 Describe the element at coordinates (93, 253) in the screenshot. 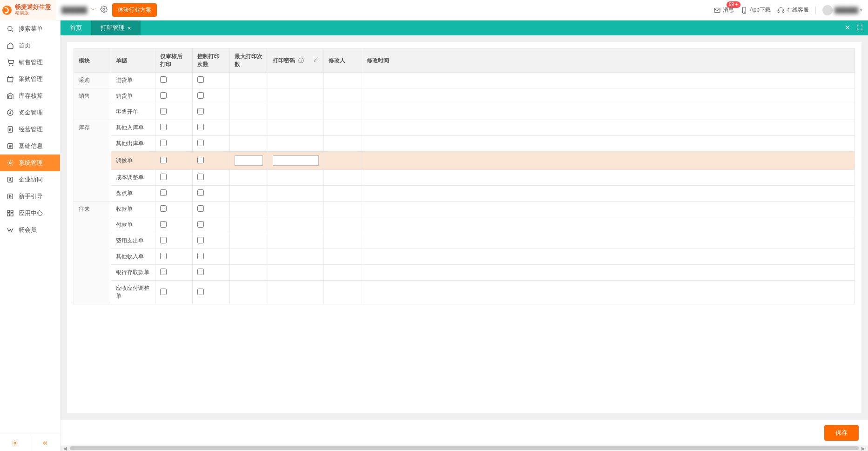

I see `module-cell: 往来` at that location.